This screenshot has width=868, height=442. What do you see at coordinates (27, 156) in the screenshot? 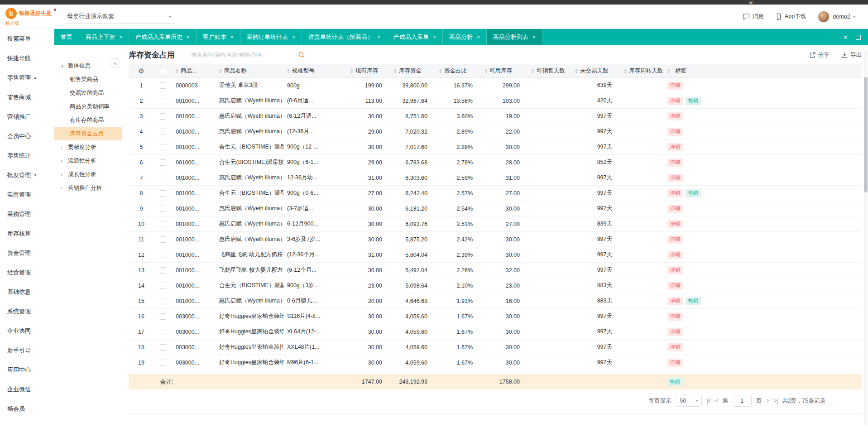
I see `sidebar-item: 零售统计` at bounding box center [27, 156].